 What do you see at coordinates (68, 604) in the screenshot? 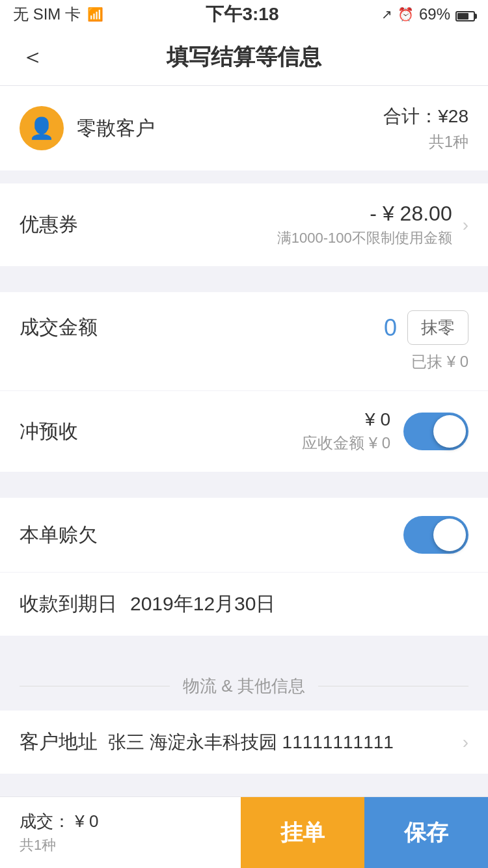
I see `debt-due-label: 收款到期日` at bounding box center [68, 604].